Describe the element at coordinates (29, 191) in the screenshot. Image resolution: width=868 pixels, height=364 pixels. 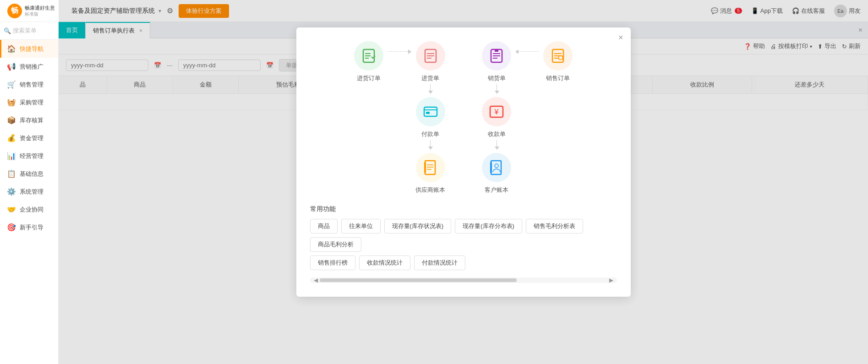
I see `sidebar-item-system: ⚙️ 系统管理` at that location.